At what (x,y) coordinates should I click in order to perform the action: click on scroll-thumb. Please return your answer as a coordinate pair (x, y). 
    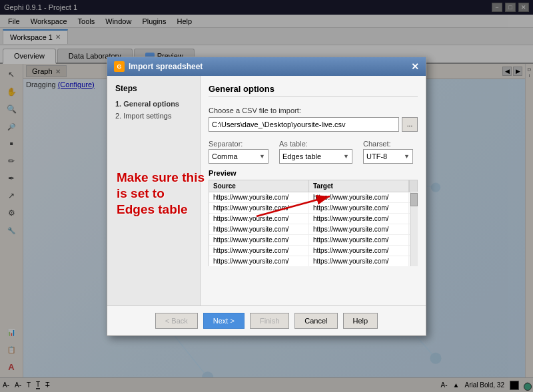
    Looking at the image, I should click on (414, 200).